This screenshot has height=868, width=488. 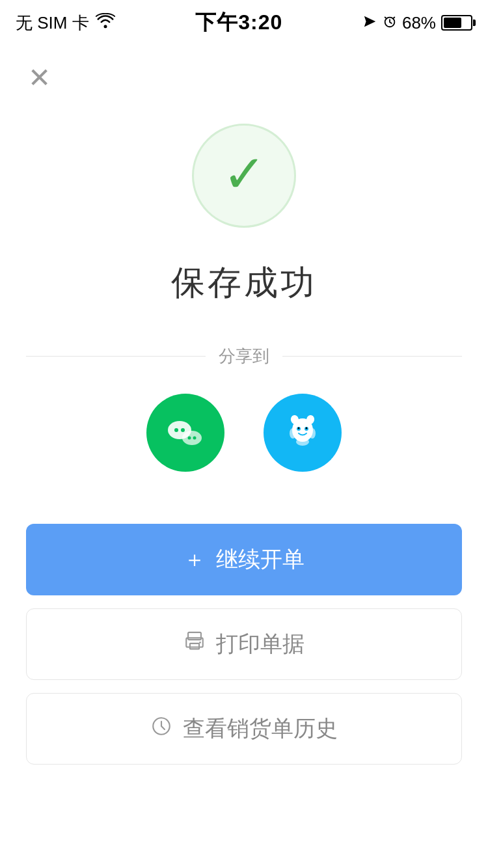 What do you see at coordinates (244, 283) in the screenshot?
I see `success-title: 保存成功` at bounding box center [244, 283].